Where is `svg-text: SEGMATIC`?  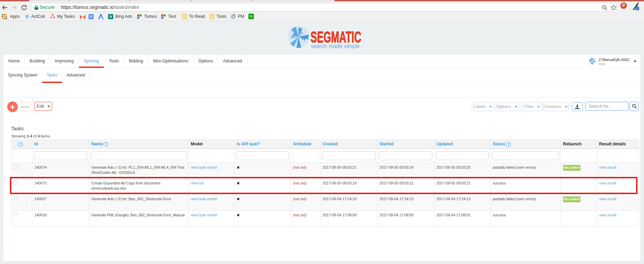
svg-text: SEGMATIC is located at coordinates (336, 37).